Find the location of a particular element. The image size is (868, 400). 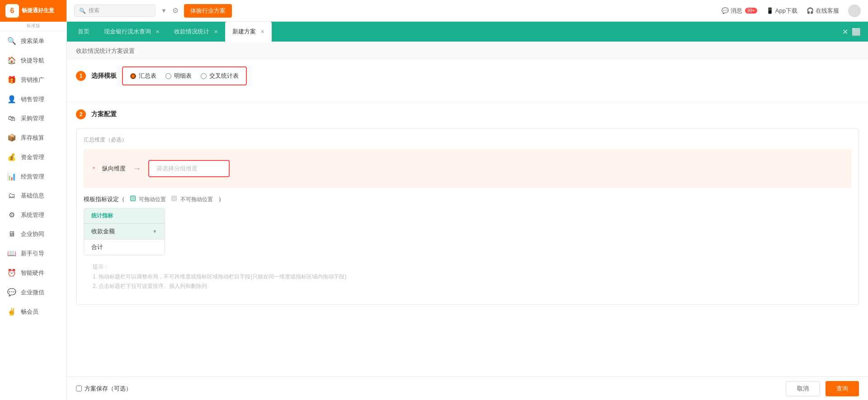

sidebar-item-system: ⚙ 系统管理 is located at coordinates (33, 215).